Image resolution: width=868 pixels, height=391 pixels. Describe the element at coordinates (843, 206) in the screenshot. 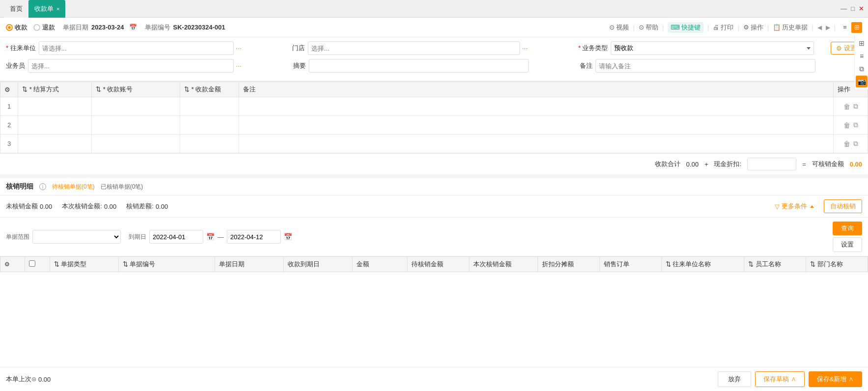

I see `auto-reconcile-label: 自动核销` at that location.